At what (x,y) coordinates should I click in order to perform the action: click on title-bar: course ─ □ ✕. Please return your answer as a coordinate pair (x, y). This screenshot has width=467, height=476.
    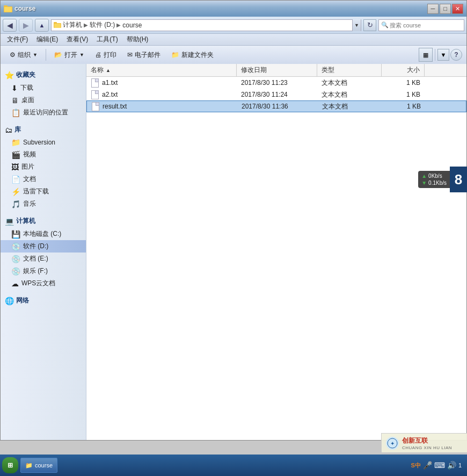
    Looking at the image, I should click on (234, 9).